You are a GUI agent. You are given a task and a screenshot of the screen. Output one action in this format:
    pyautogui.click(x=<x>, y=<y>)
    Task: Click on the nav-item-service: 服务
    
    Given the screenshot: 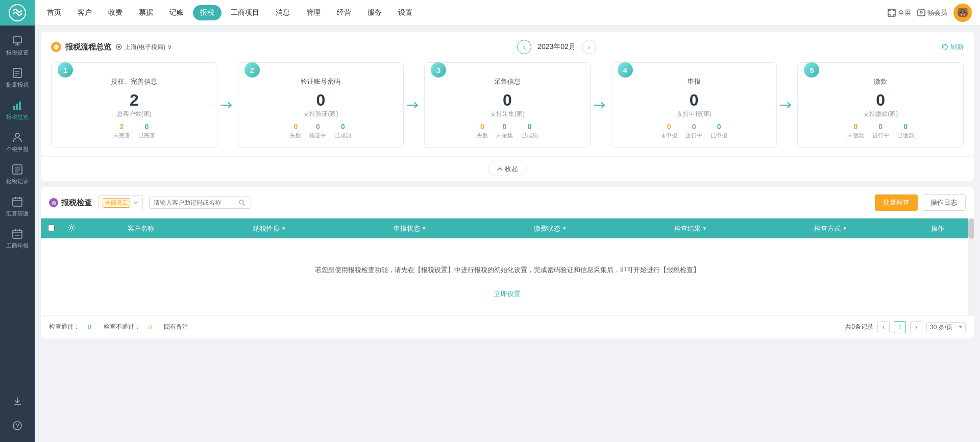 What is the action you would take?
    pyautogui.click(x=375, y=13)
    